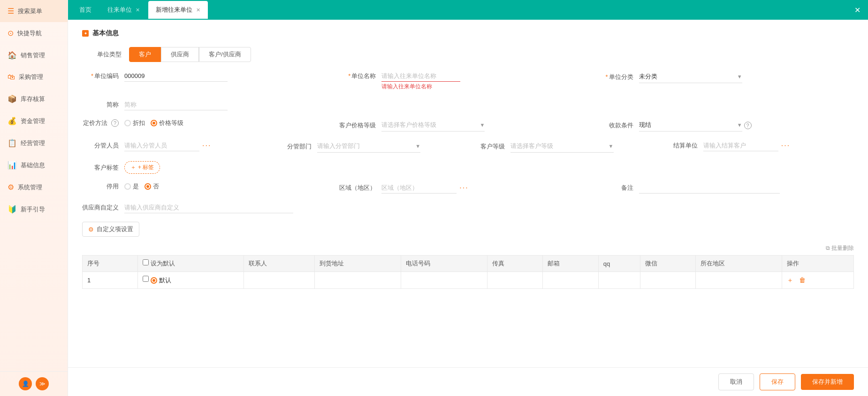  I want to click on sidebar-item-quick-nav: ⊙ 快捷导航, so click(34, 33).